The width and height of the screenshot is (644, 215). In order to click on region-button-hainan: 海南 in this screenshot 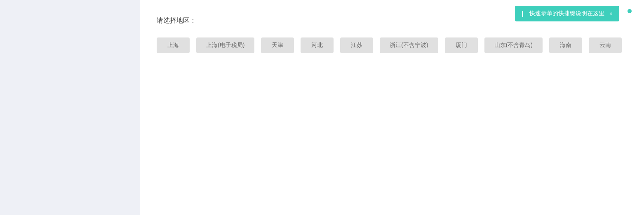, I will do `click(566, 45)`.